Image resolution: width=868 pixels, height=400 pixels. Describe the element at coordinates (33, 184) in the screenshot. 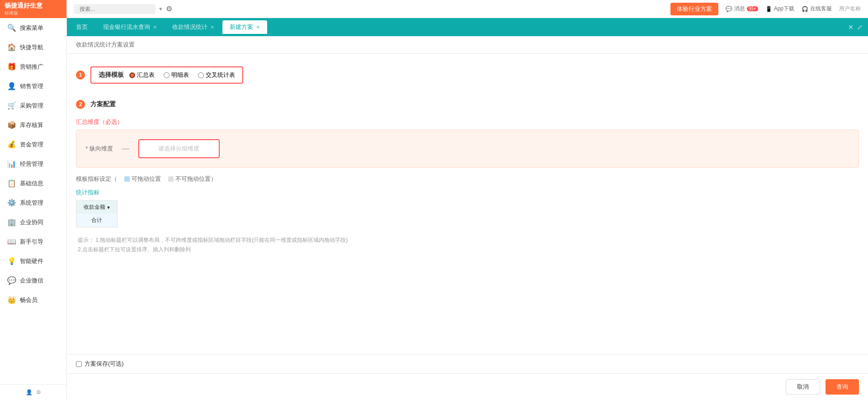

I see `sidebar-item-basic-info: 📋 基础信息` at that location.